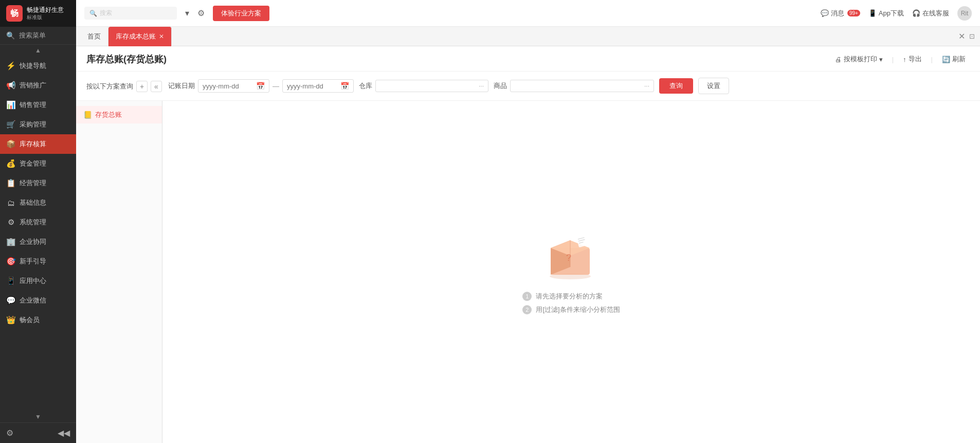 The height and width of the screenshot is (443, 980). I want to click on sidebar-scroll-down: ▼, so click(38, 417).